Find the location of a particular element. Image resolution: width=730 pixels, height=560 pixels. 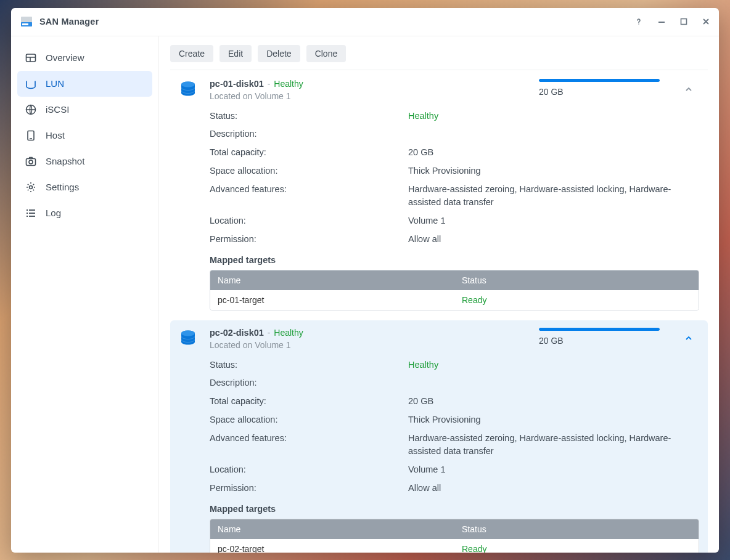

sidebar-item-host: Host is located at coordinates (85, 136).